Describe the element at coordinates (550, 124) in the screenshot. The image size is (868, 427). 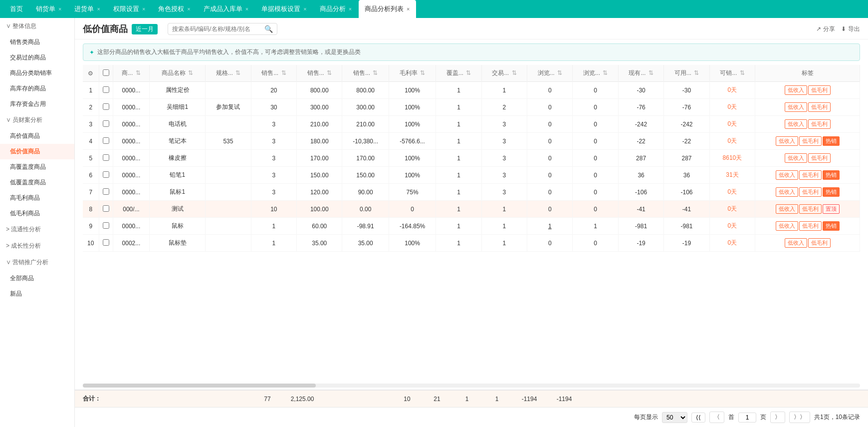
I see `row-b1-2: 0` at that location.